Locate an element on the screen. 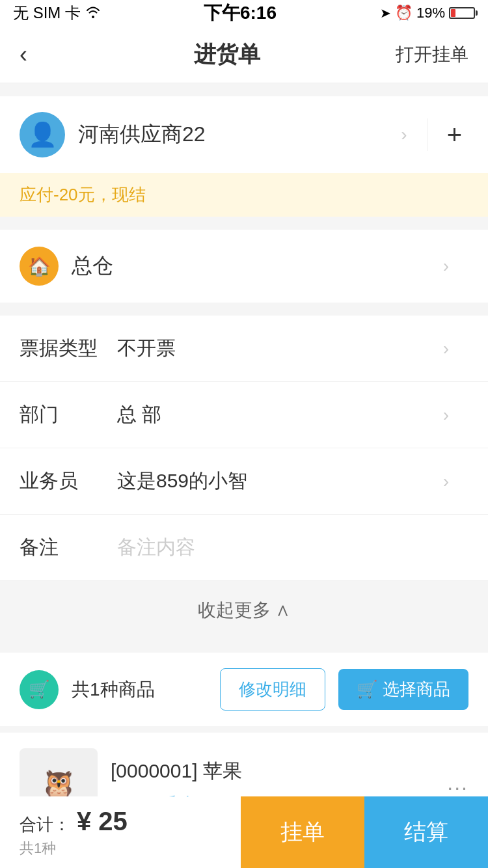 This screenshot has height=868, width=488. warehouse-name: 总仓 is located at coordinates (258, 266).